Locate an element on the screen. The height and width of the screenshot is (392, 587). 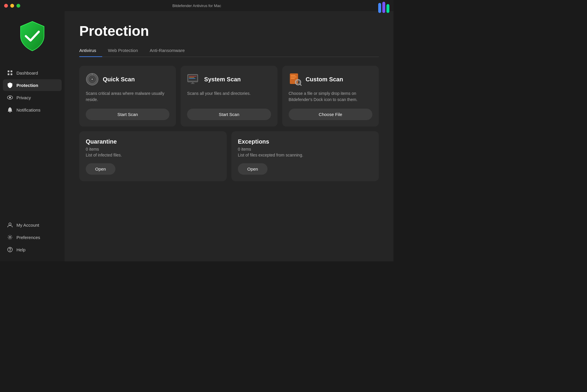
custom-scan-header: Custom Scan is located at coordinates (331, 79).